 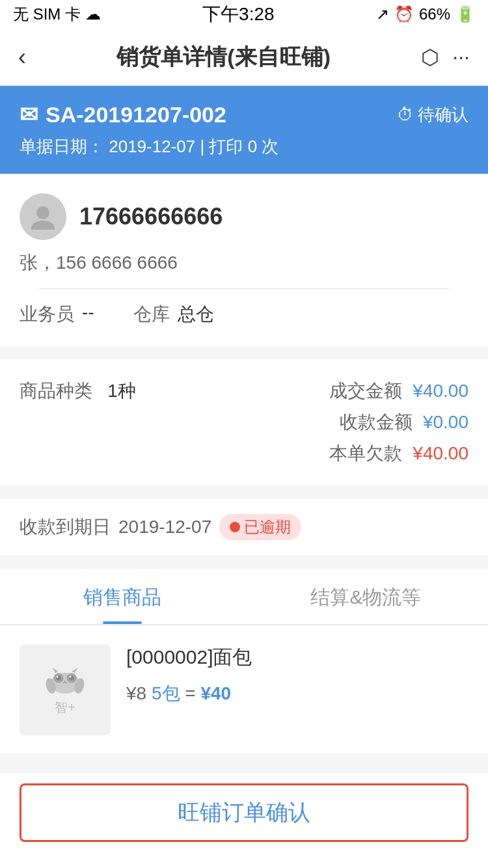 I want to click on status-left: 无 SIM 卡 ☁, so click(x=57, y=14).